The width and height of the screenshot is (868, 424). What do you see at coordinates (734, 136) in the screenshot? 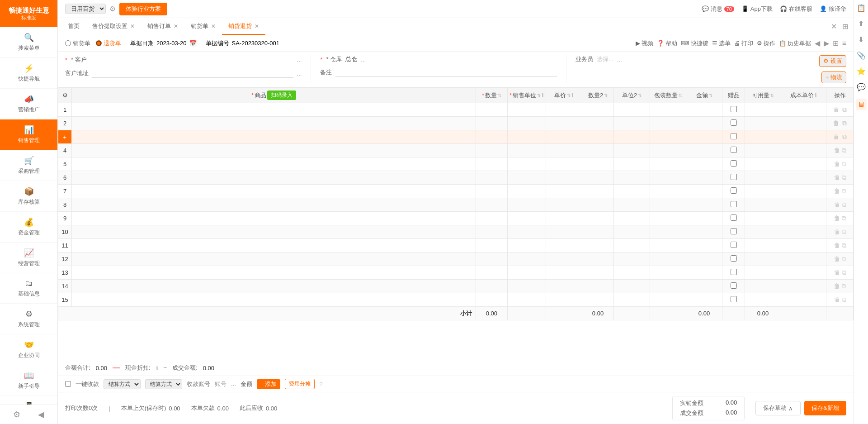
I see `row-3-gift-checkbox` at bounding box center [734, 136].